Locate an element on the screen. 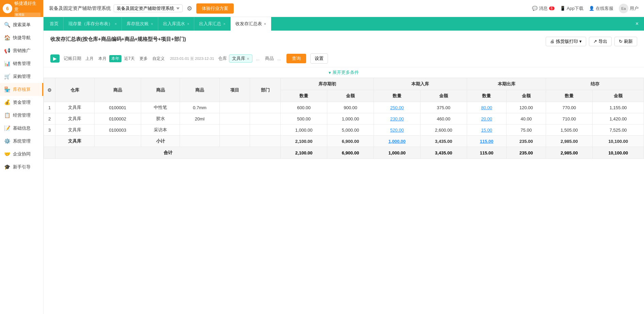  cell-no-1: 2 is located at coordinates (50, 119).